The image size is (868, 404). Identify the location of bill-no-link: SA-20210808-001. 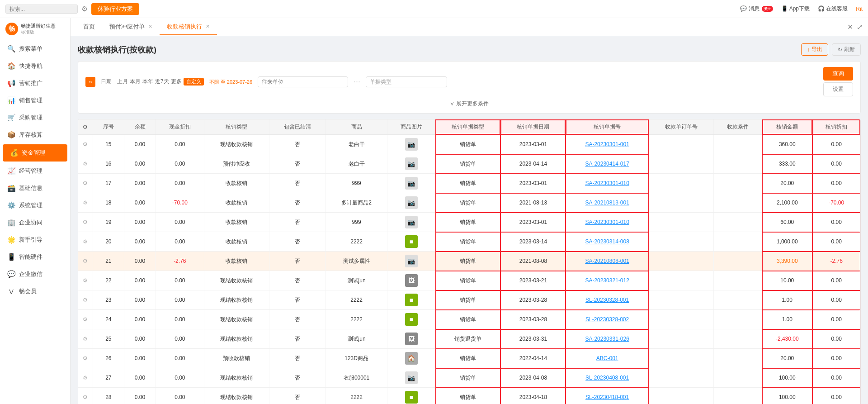
(607, 261).